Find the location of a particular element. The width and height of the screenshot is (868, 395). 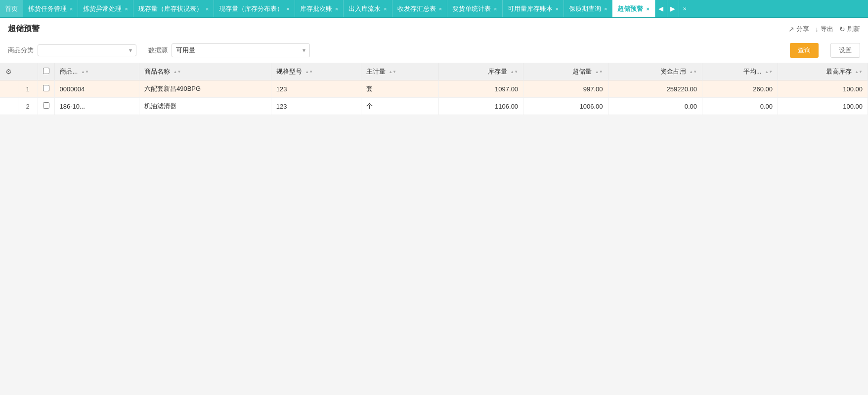

nav-stock-batch: 库存批次账 × is located at coordinates (319, 9).